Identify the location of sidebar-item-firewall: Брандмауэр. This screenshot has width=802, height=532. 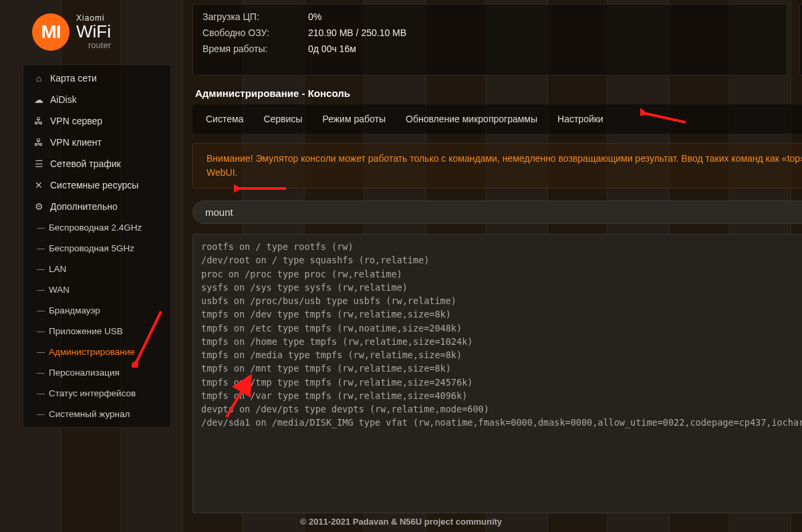
(97, 310).